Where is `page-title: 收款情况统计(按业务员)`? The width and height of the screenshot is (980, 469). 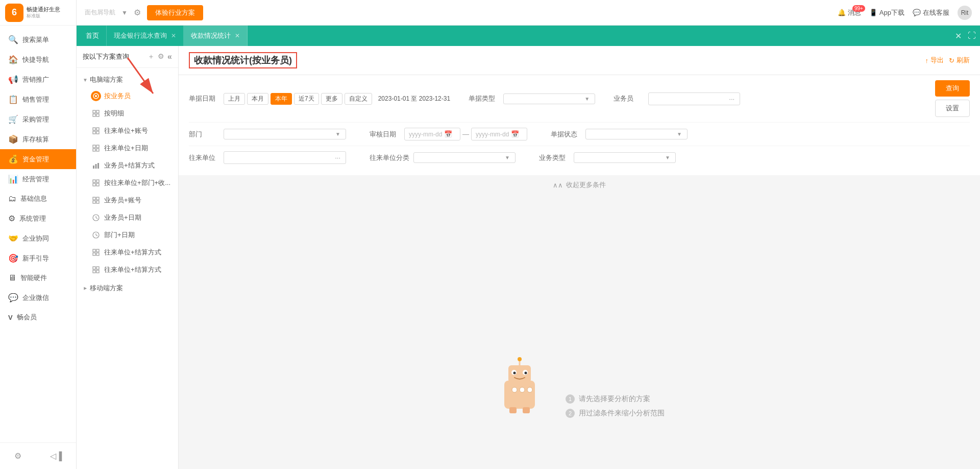 page-title: 收款情况统计(按业务员) is located at coordinates (243, 60).